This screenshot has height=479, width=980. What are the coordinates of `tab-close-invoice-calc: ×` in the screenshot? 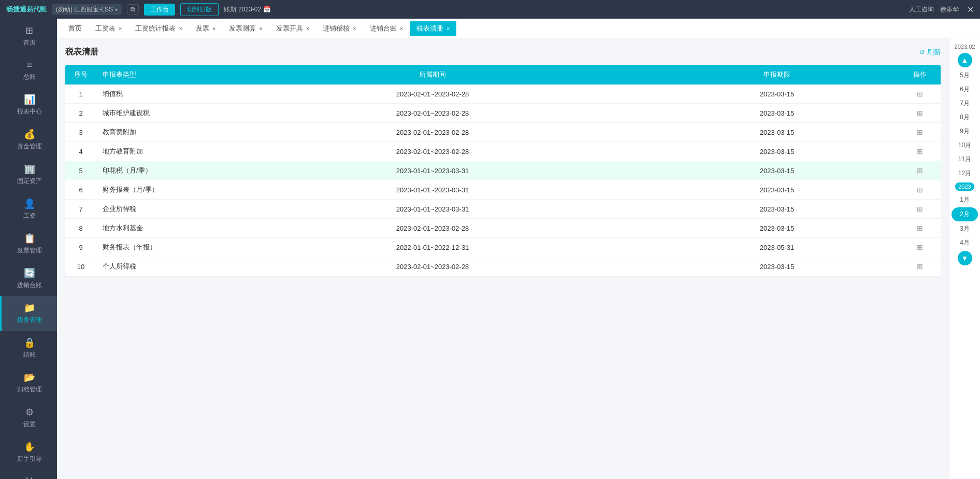 It's located at (261, 29).